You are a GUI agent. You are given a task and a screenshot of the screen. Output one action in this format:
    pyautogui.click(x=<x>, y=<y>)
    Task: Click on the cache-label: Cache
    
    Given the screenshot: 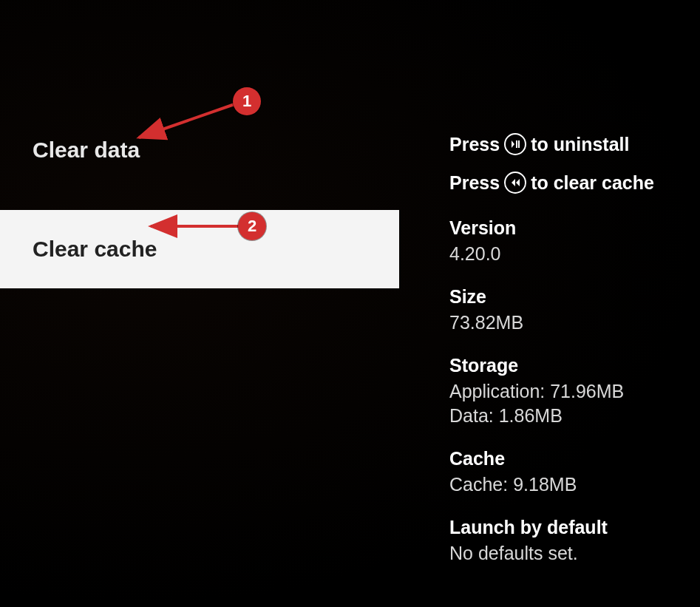 What is the action you would take?
    pyautogui.click(x=575, y=458)
    